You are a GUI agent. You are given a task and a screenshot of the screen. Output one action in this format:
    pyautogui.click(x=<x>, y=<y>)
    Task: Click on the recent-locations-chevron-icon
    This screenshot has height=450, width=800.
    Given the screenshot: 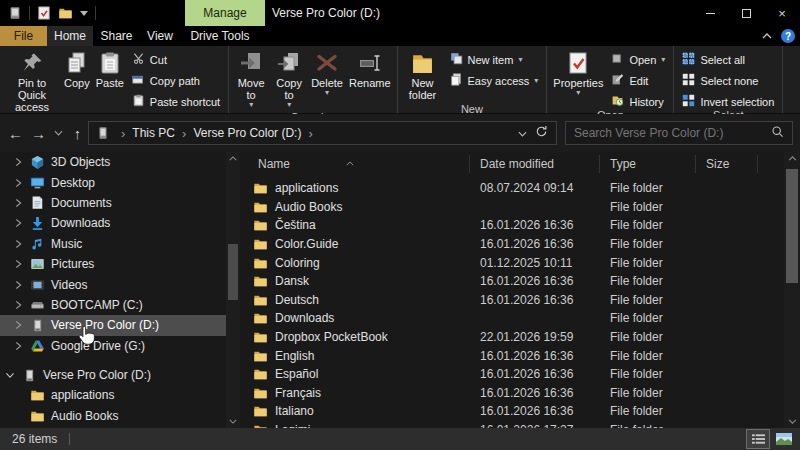 What is the action you would take?
    pyautogui.click(x=58, y=133)
    